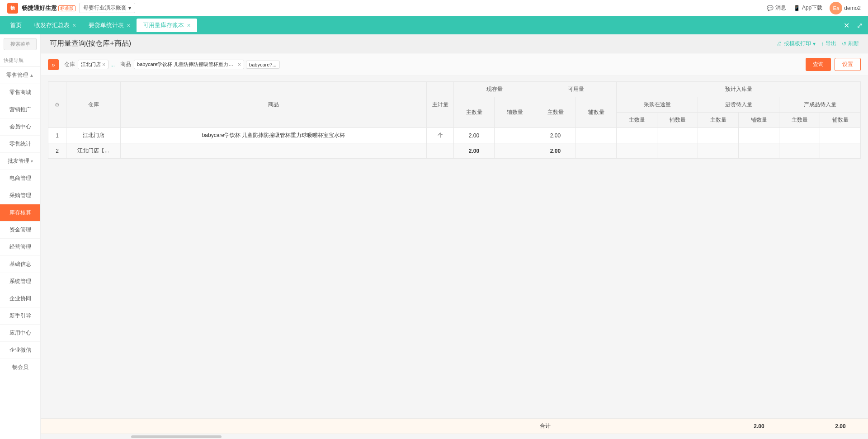 This screenshot has width=868, height=439. Describe the element at coordinates (848, 64) in the screenshot. I see `settings-button: 设置` at that location.